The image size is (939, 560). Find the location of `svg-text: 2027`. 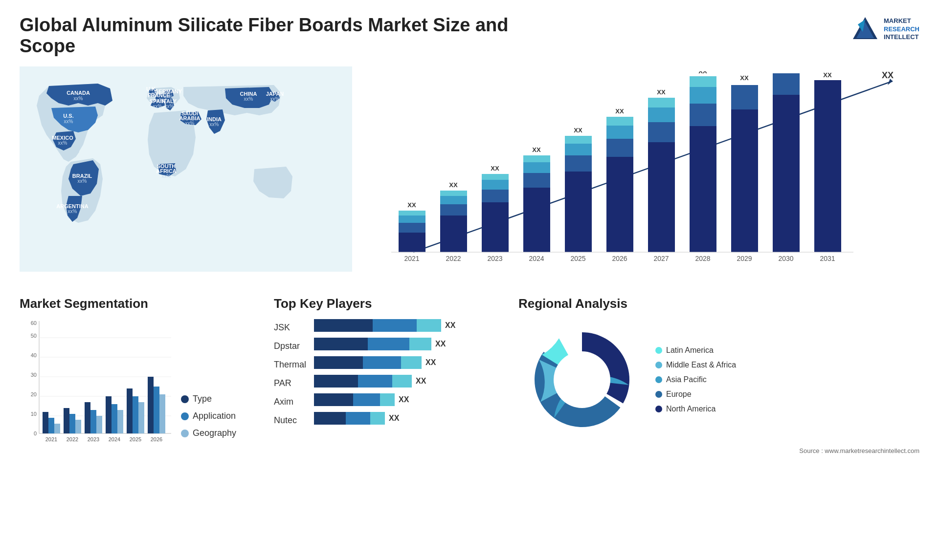

svg-text: 2027 is located at coordinates (661, 258).